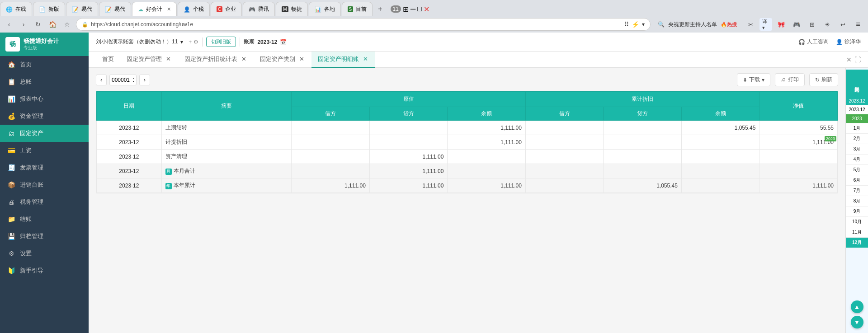 Image resolution: width=868 pixels, height=333 pixels. I want to click on sidebar-item-reports: 📊 报表中心, so click(44, 99).